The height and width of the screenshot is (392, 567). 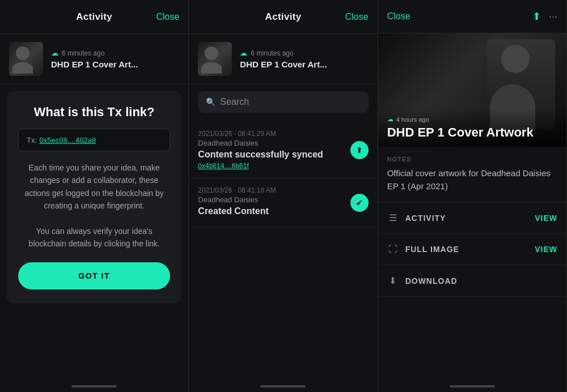 What do you see at coordinates (472, 128) in the screenshot?
I see `cover-overlay: ☁ 4 hours ago DHD EP 1 Cover Artwork` at bounding box center [472, 128].